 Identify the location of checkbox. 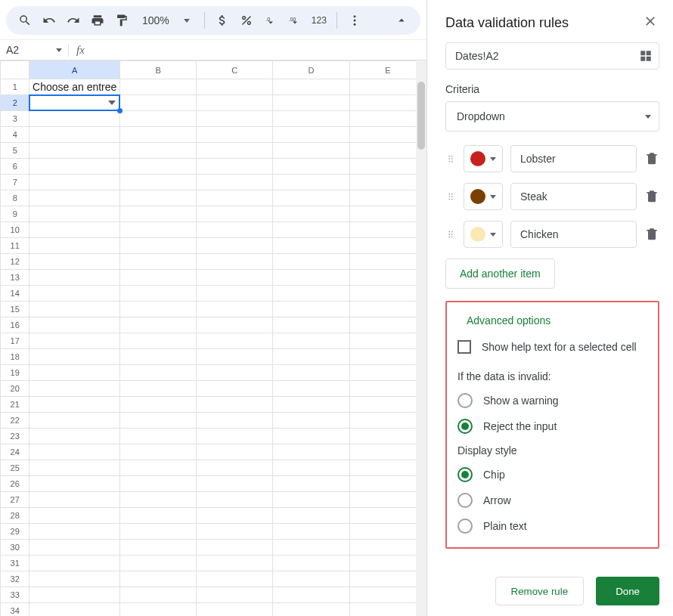
(464, 347).